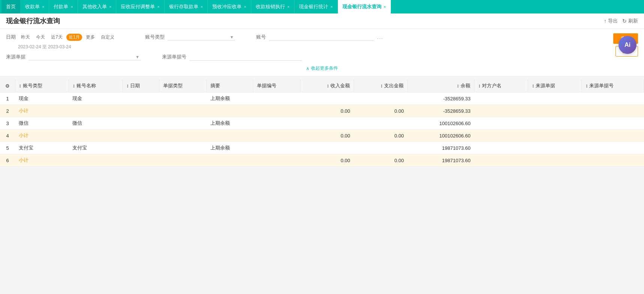 The image size is (644, 294). What do you see at coordinates (230, 7) in the screenshot?
I see `nav-tab-prepay: 预收冲应收单 ×` at bounding box center [230, 7].